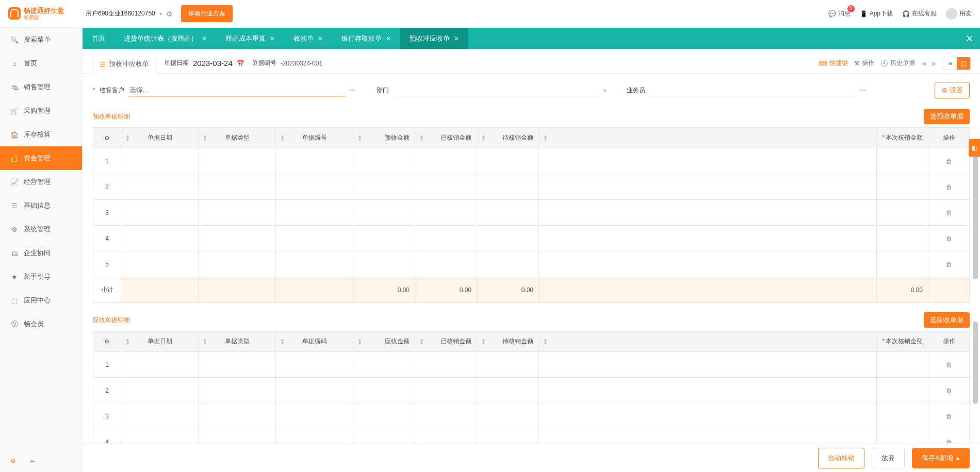 The height and width of the screenshot is (472, 980). I want to click on col-blank: ▲▼, so click(708, 342).